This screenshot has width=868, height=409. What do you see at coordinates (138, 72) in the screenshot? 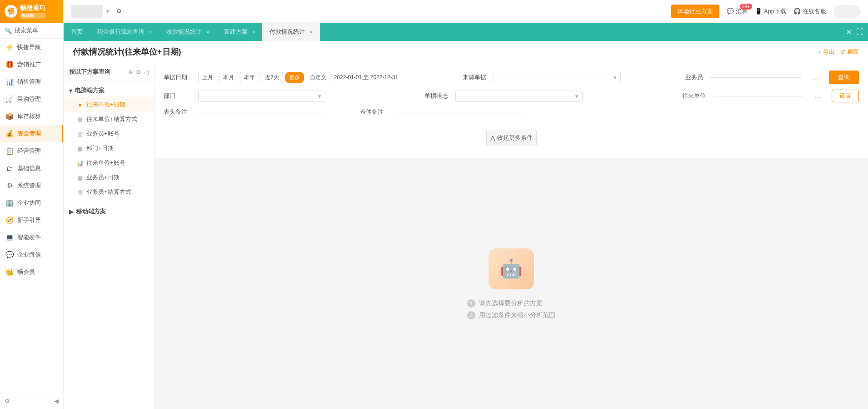
I see `scheme-header-icons: ⊕ ⚙ ◁` at bounding box center [138, 72].